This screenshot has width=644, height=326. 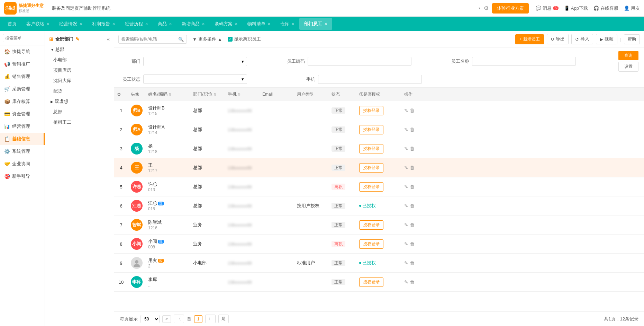 I want to click on gear-icon: ⚙, so click(x=486, y=8).